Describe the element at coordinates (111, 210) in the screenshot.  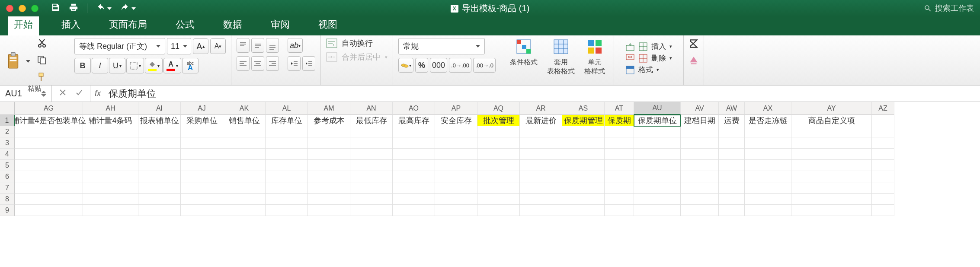
I see `cell-AH9` at that location.